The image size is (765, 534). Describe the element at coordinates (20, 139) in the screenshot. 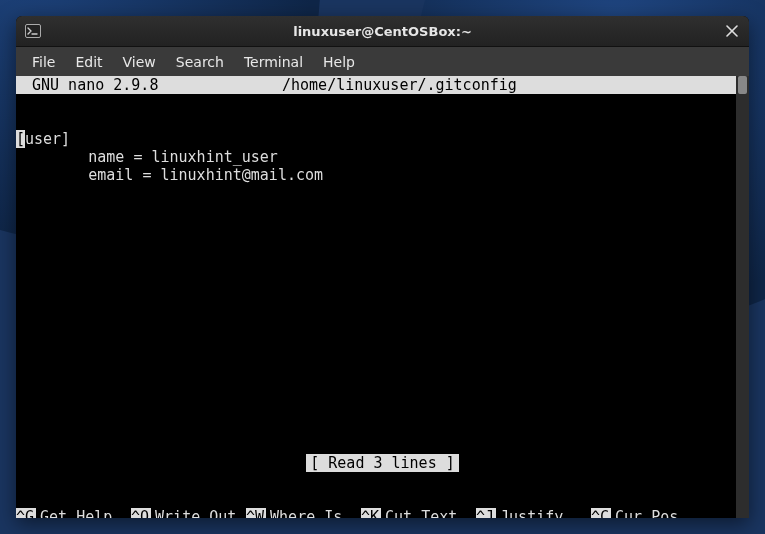

I see `cursor: [` at that location.